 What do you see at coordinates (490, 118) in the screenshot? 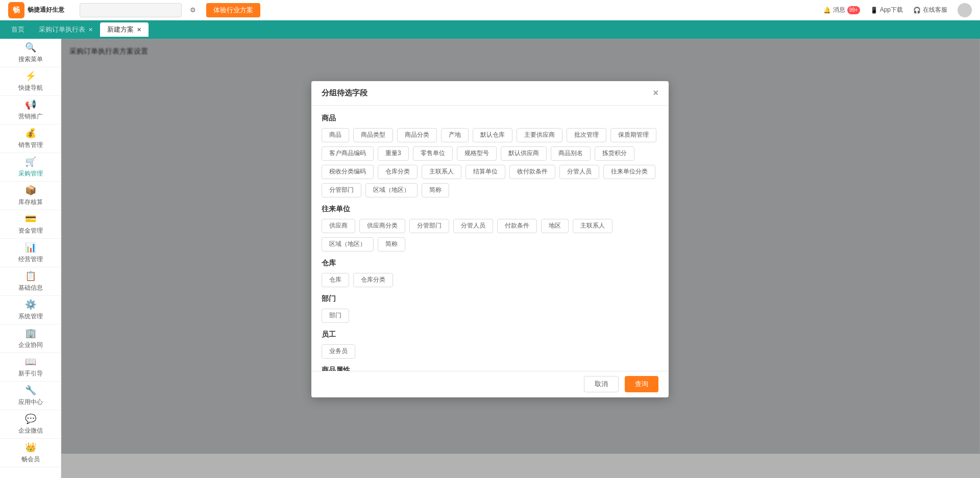
I see `section-title-0: 商品` at bounding box center [490, 118].